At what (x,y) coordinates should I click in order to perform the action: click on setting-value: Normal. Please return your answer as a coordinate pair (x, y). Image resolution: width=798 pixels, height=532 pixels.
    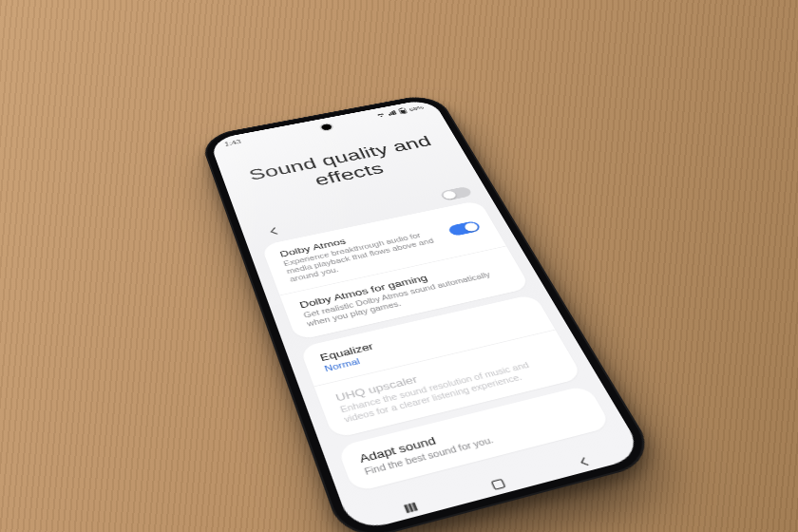
    Looking at the image, I should click on (429, 345).